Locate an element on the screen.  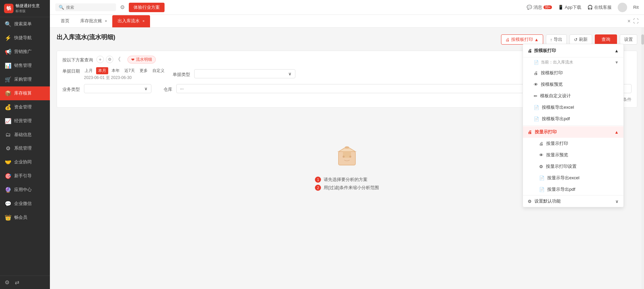
display-print-icon: 🖨 is located at coordinates (541, 144).